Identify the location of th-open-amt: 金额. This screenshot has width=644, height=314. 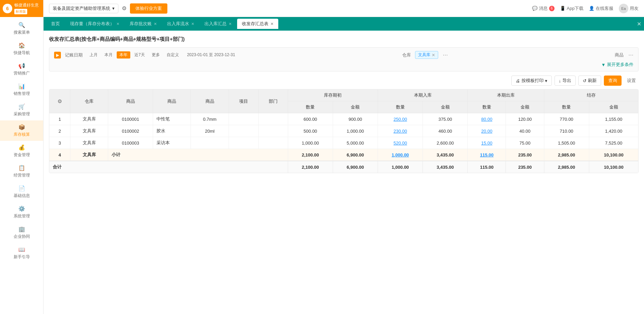
(355, 108).